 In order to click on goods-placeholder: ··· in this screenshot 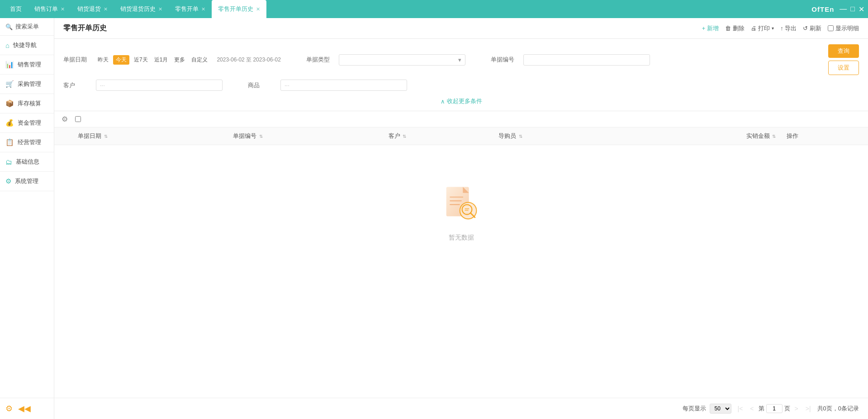, I will do `click(287, 85)`.